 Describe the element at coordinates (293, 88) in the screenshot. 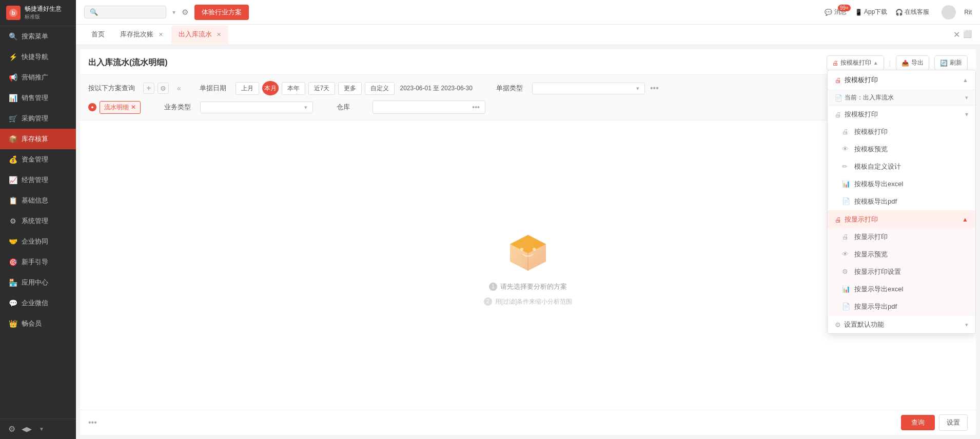

I see `date-btn-this-year: 本年` at that location.